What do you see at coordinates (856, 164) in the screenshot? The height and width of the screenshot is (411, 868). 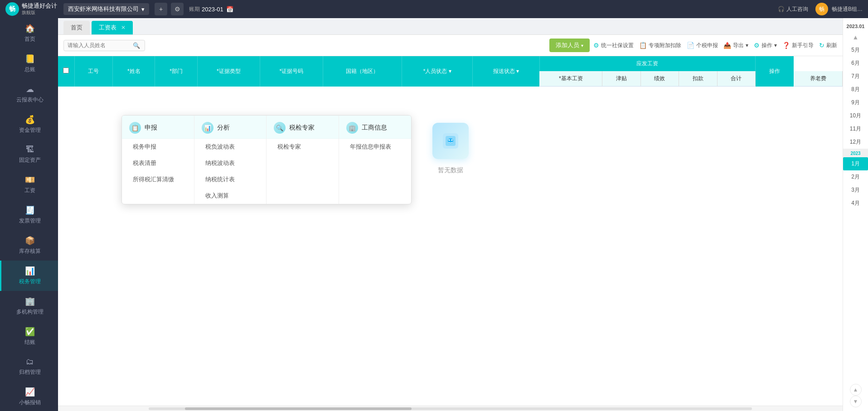 I see `month-item-1-active: 1月` at bounding box center [856, 164].